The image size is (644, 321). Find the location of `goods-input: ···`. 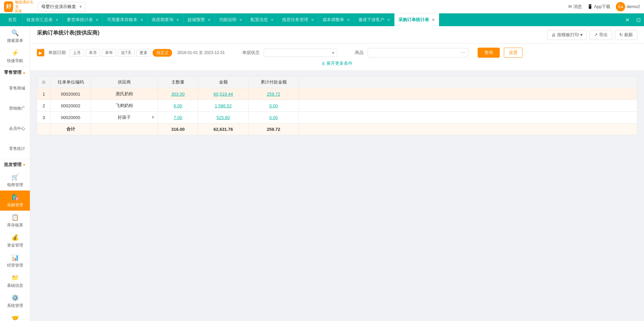

goods-input: ··· is located at coordinates (418, 53).